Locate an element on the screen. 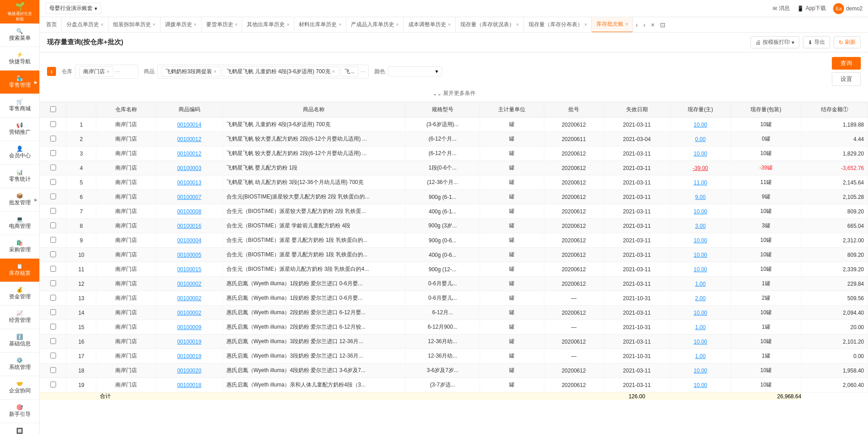 This screenshot has width=868, height=434. row-qty-5: 9.00 is located at coordinates (700, 197).